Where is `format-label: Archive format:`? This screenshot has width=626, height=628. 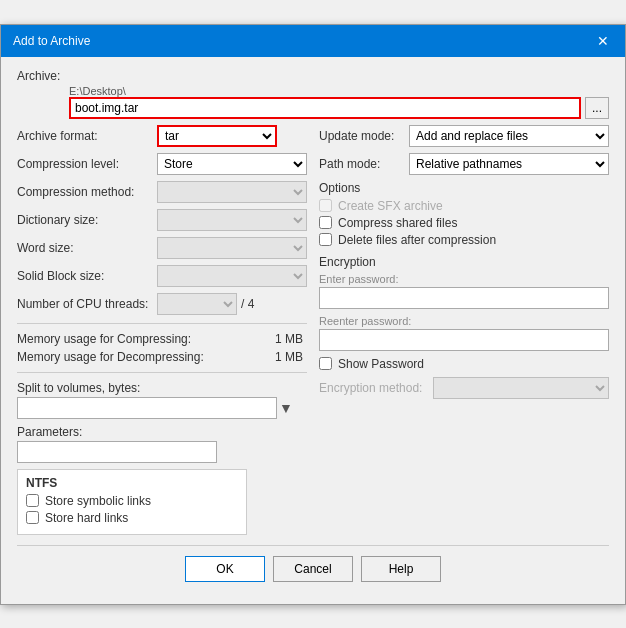
format-label: Archive format: is located at coordinates (87, 136).